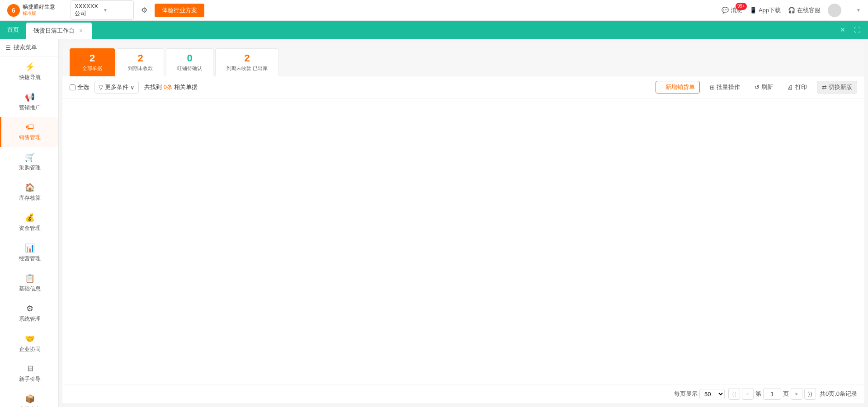 Image resolution: width=868 pixels, height=407 pixels. What do you see at coordinates (29, 374) in the screenshot?
I see `sidebar-item-guide: 🖥 新手引导` at bounding box center [29, 374].